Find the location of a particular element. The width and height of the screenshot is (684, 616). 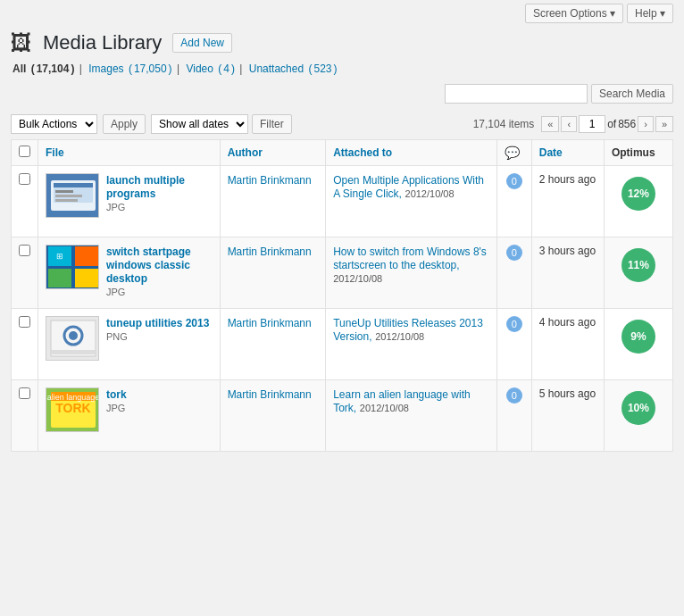

date-cell: 4 hours ago is located at coordinates (568, 345).